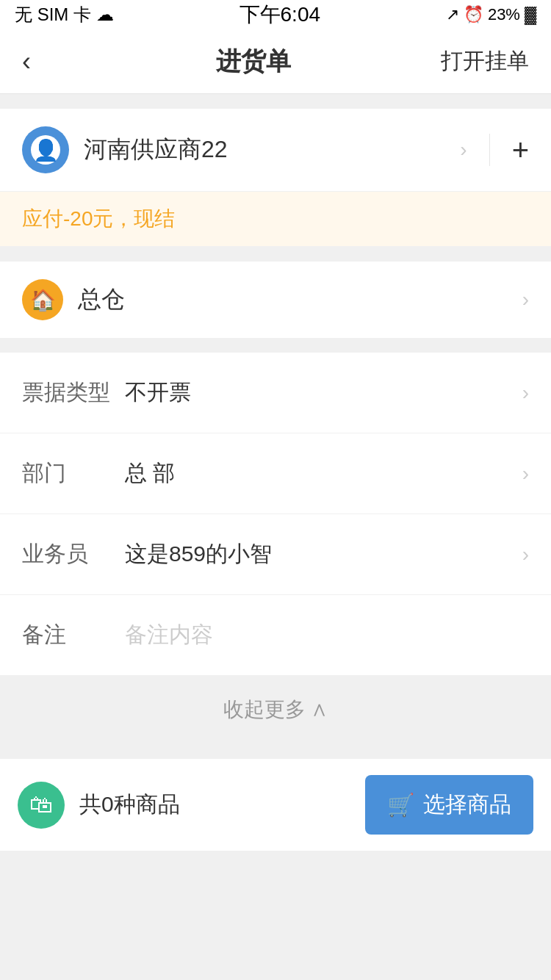 Image resolution: width=551 pixels, height=980 pixels. Describe the element at coordinates (46, 150) in the screenshot. I see `person-icon: 👤` at that location.